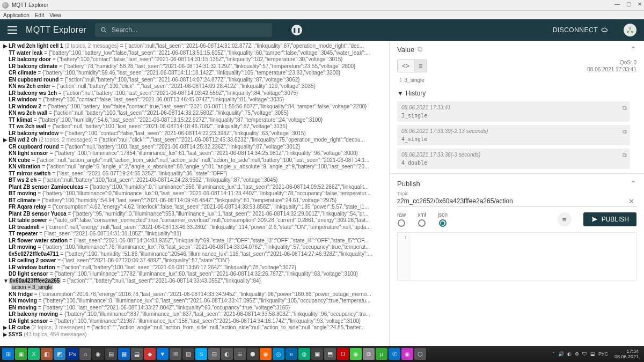  Describe the element at coordinates (512, 201) in the screenshot. I see `topic-input` at that location.